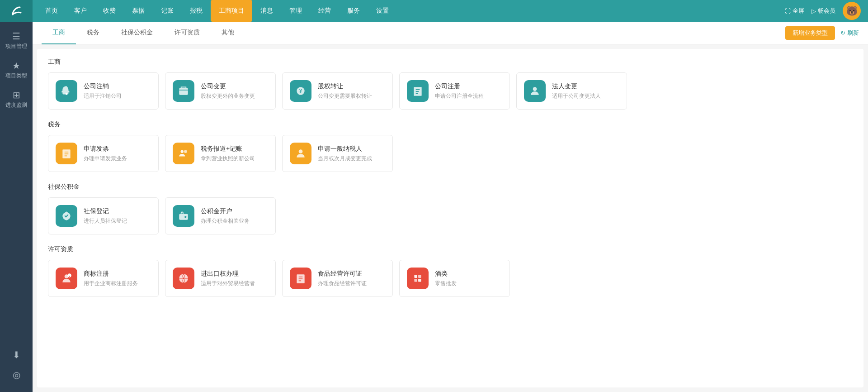 Image resolution: width=868 pixels, height=392 pixels. Describe the element at coordinates (234, 211) in the screenshot. I see `card-title-housing-fund: 公积金开户` at that location.